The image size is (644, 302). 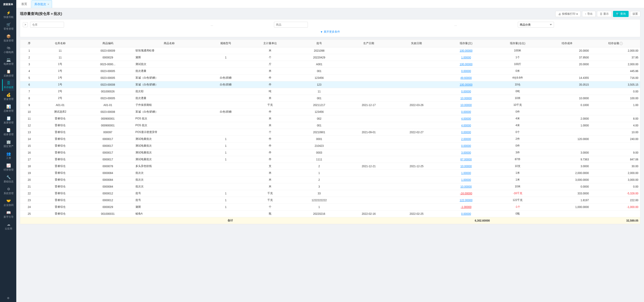 What do you see at coordinates (518, 139) in the screenshot?
I see `td-qty_store: 2件` at bounding box center [518, 139].